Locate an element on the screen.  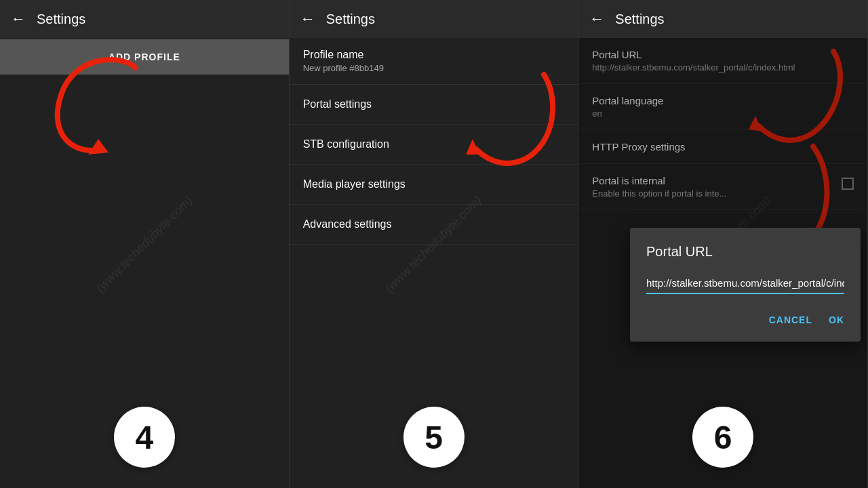
dialog-title: Portal URL is located at coordinates (745, 252).